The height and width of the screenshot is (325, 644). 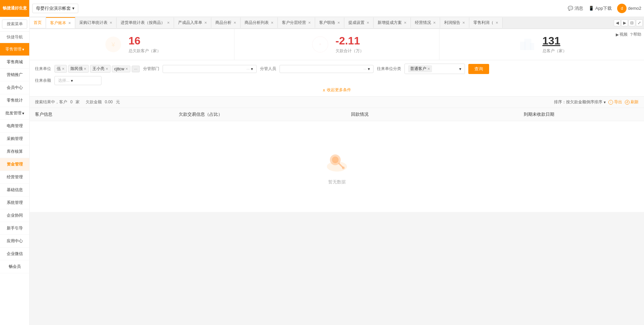 I want to click on sidebar-item-capital-mgmt: 资金管理, so click(x=15, y=165).